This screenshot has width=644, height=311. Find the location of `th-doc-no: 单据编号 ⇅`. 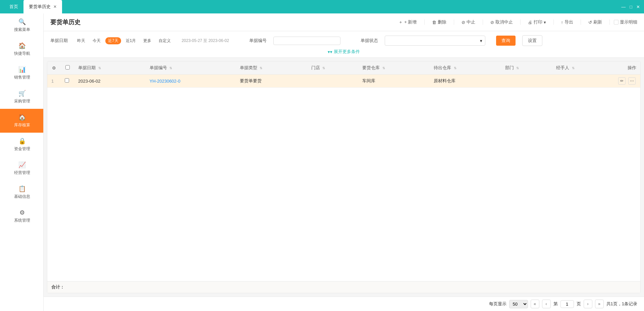

th-doc-no: 单据编号 ⇅ is located at coordinates (191, 68).